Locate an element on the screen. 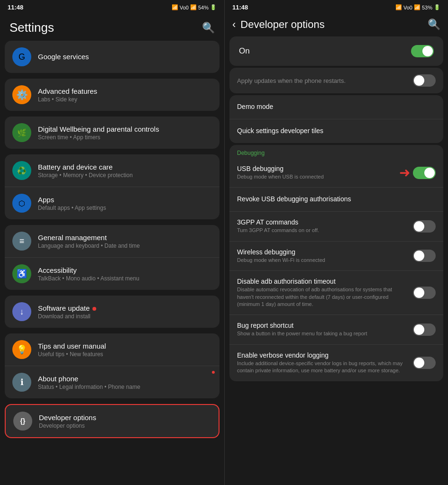  apps-item: ⬡ Apps Default apps • App settings is located at coordinates (112, 203).